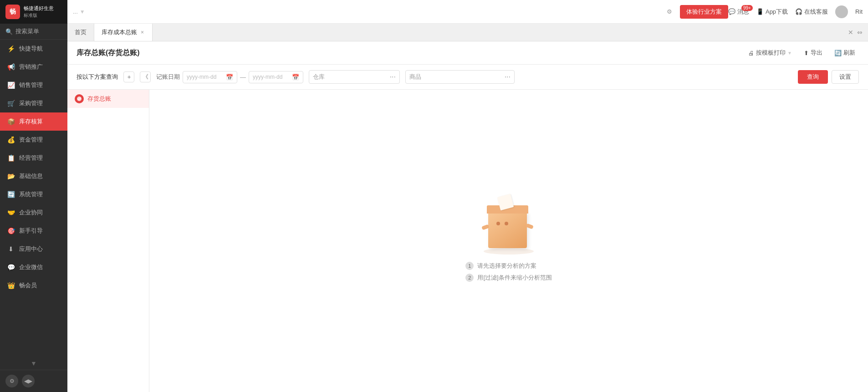 This screenshot has width=868, height=392. What do you see at coordinates (11, 194) in the screenshot?
I see `system-icon: 🔄` at bounding box center [11, 194].